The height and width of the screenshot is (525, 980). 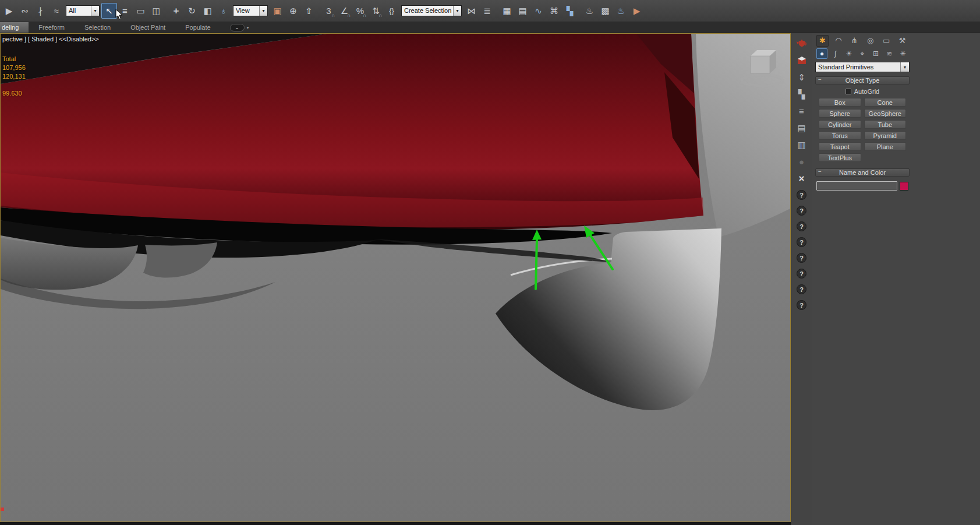 What do you see at coordinates (855, 41) in the screenshot?
I see `tab-hierarchy: ⋔` at bounding box center [855, 41].